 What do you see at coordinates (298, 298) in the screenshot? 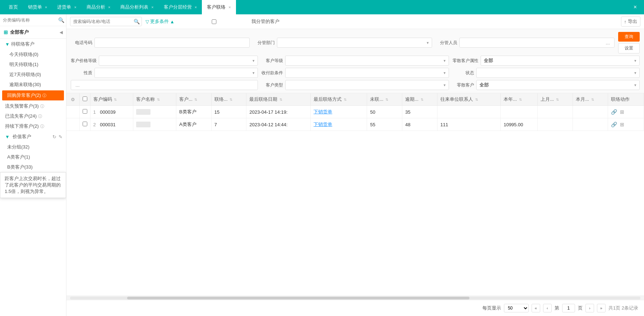
I see `scroll-thumb` at bounding box center [298, 298].